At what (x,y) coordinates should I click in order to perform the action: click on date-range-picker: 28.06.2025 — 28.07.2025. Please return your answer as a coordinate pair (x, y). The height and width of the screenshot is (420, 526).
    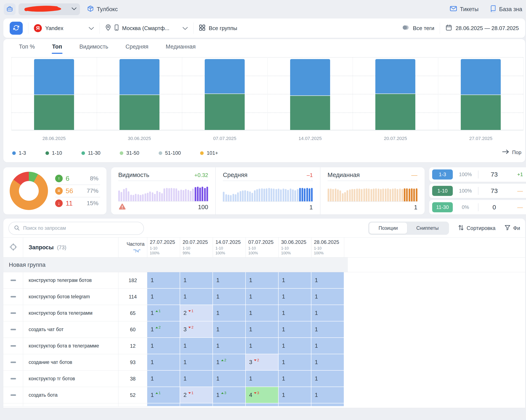
    Looking at the image, I should click on (482, 28).